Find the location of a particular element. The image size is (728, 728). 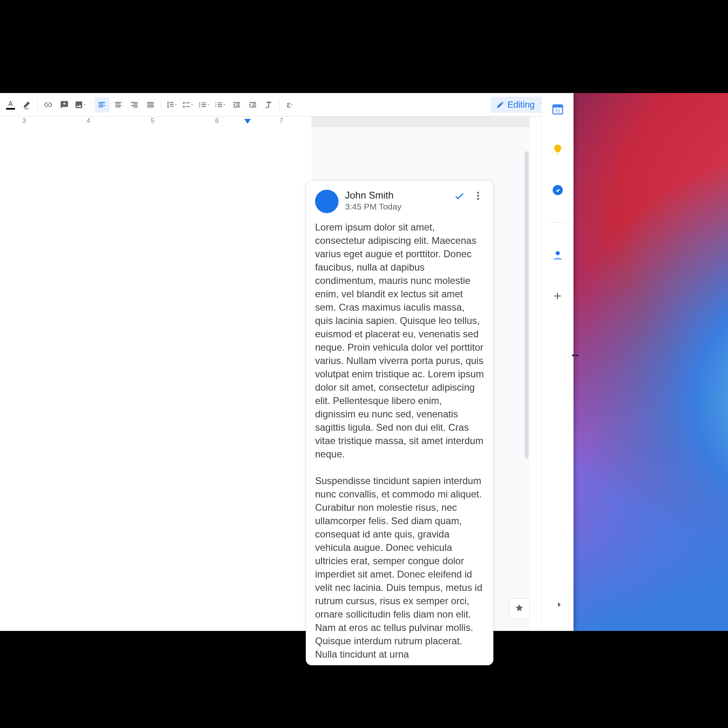

align-justify-icon is located at coordinates (150, 105).